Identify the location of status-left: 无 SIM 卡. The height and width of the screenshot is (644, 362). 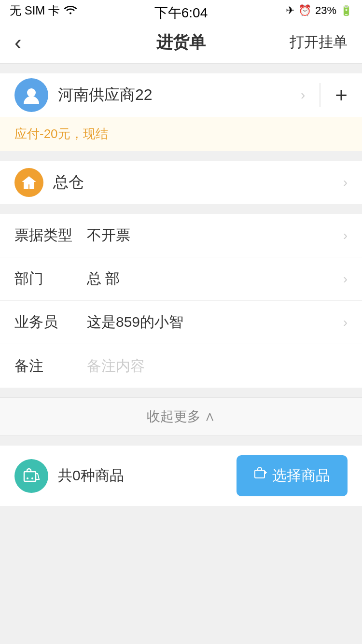
(43, 11).